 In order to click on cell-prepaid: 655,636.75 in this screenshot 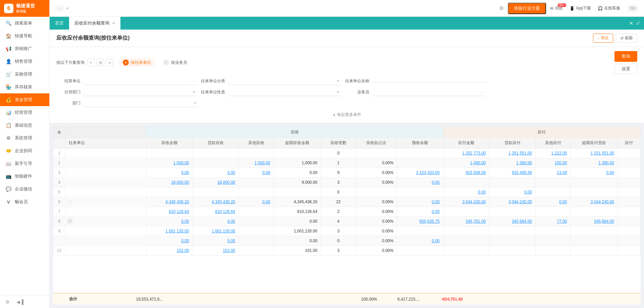, I will do `click(420, 222)`.